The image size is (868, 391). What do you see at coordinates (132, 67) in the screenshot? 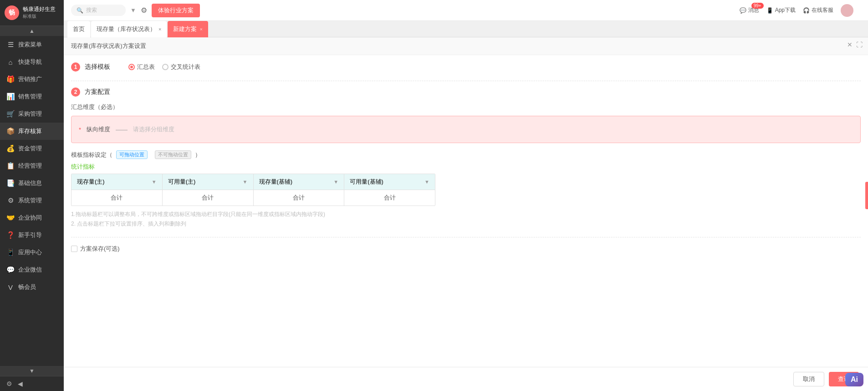
I see `radio-summary-dot` at bounding box center [132, 67].